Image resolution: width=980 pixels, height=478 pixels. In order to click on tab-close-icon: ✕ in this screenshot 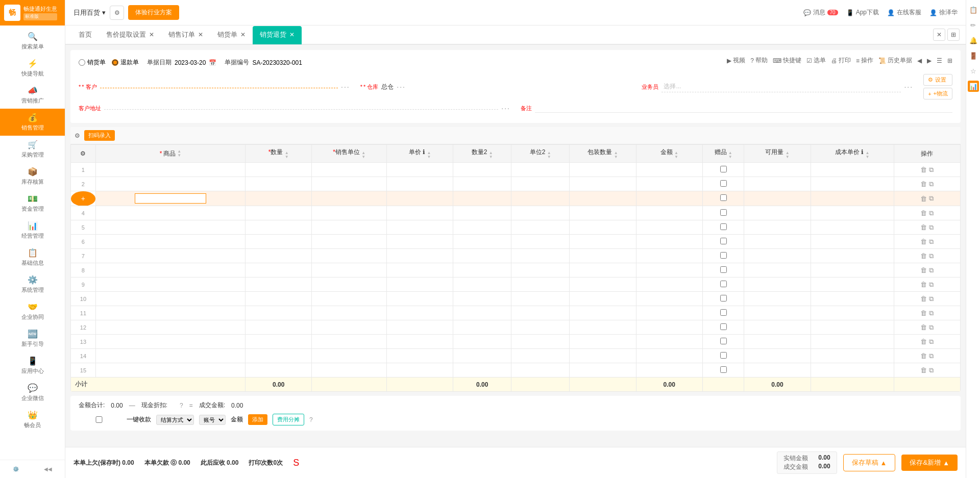, I will do `click(243, 35)`.